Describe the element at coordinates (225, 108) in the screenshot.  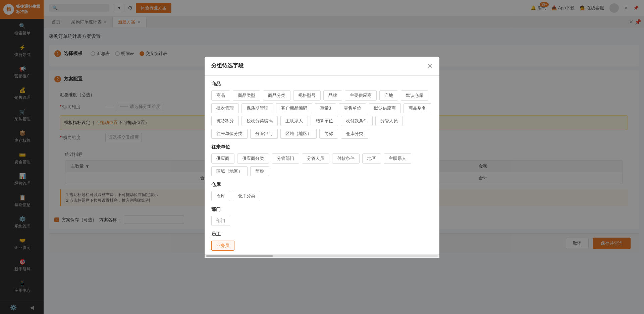
I see `field-tag: 批次管理` at that location.